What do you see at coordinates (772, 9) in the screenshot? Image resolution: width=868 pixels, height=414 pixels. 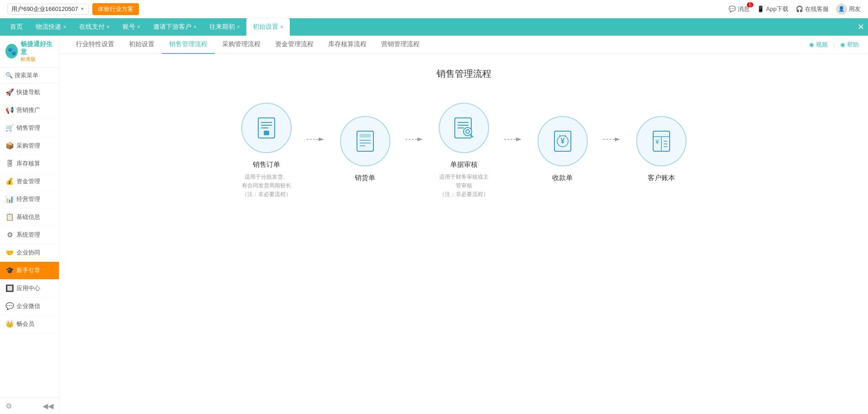 I see `app-download-item: 📱 App下载` at bounding box center [772, 9].